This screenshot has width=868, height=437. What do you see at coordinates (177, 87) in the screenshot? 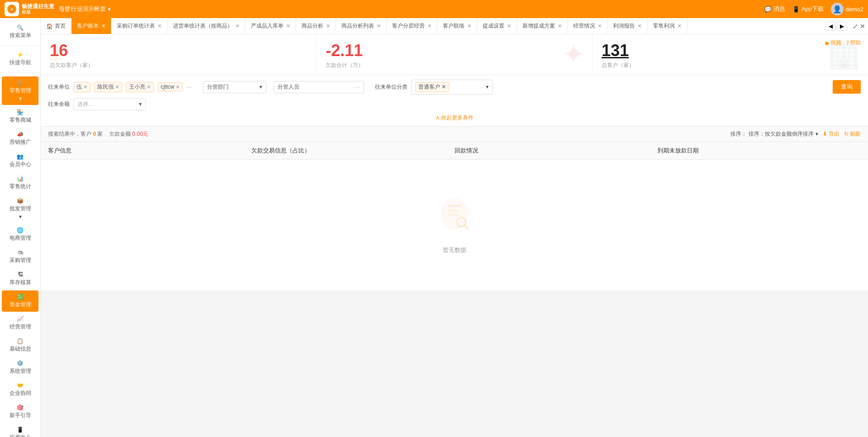
I see `close-cjttcw-btn: ✕` at bounding box center [177, 87].